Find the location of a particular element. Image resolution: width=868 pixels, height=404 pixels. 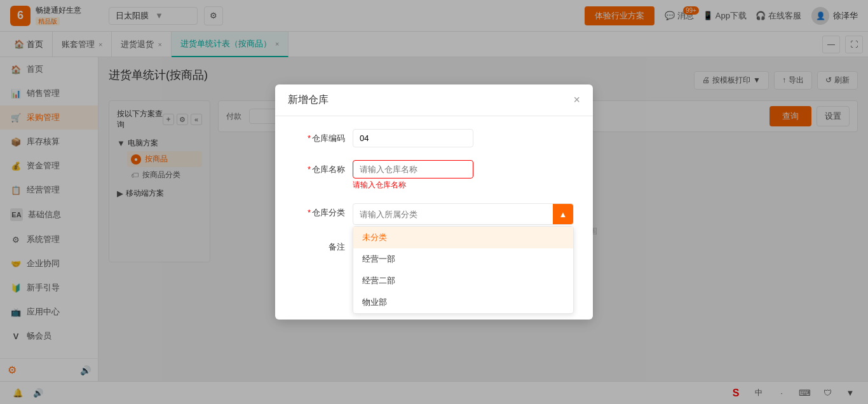

modal-header: 新增仓库 × is located at coordinates (434, 100).